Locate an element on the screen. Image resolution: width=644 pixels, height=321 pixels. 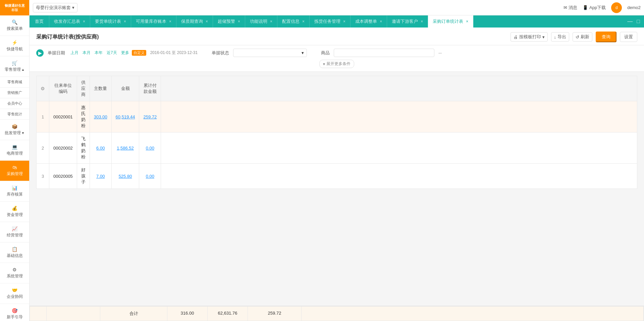
cell-code: 00020005 is located at coordinates (63, 176).